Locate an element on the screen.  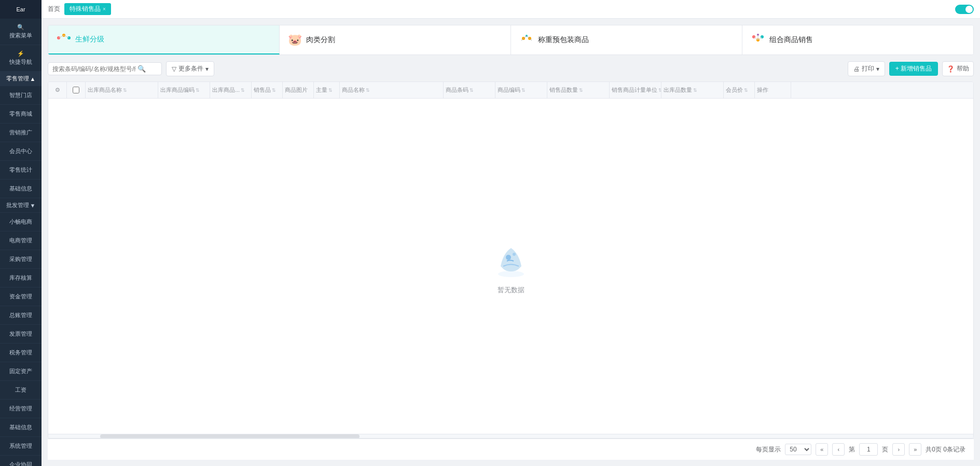
th-out-qty: 出库品数量 ⇅ is located at coordinates (693, 90).